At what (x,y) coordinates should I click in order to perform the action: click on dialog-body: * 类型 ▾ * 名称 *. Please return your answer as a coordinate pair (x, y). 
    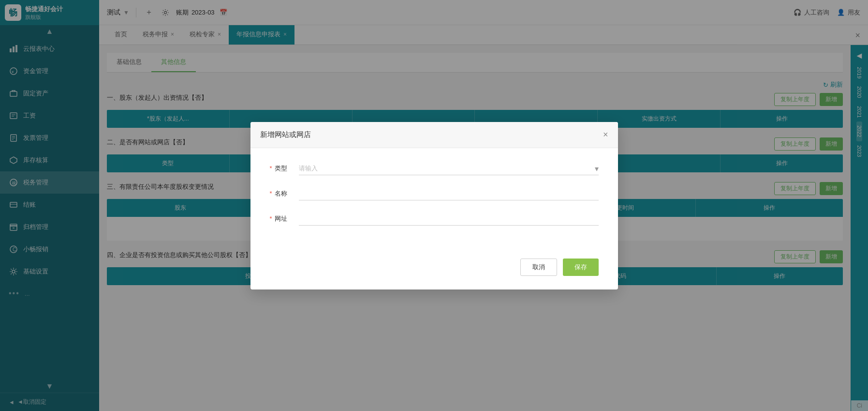
    Looking at the image, I should click on (434, 199).